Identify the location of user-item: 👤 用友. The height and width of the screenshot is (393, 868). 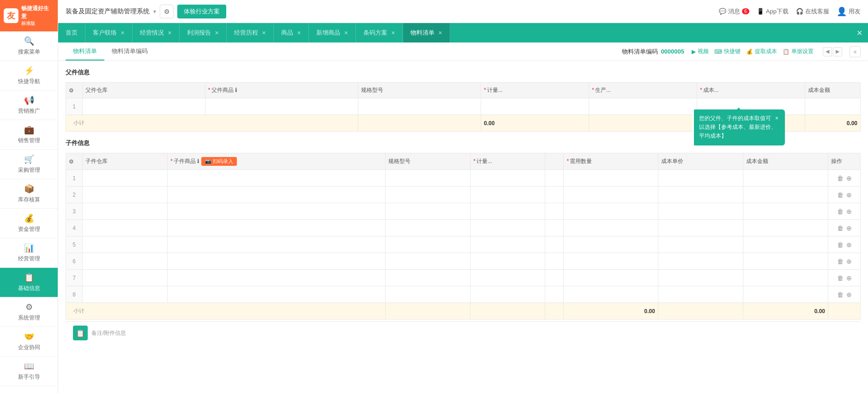
(849, 12).